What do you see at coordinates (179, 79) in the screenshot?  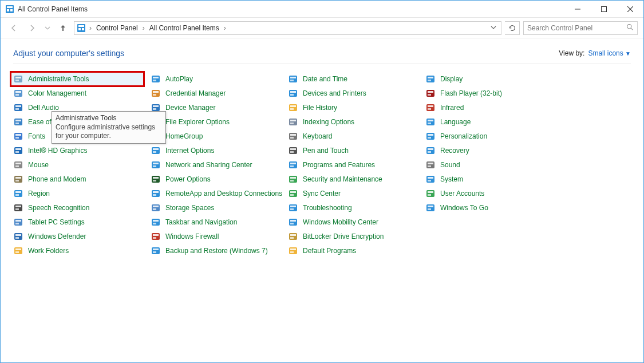 I see `item-label: AutoPlay` at bounding box center [179, 79].